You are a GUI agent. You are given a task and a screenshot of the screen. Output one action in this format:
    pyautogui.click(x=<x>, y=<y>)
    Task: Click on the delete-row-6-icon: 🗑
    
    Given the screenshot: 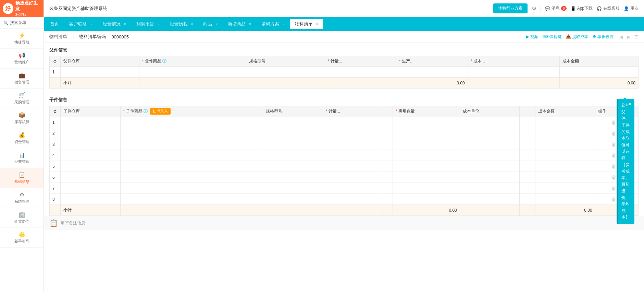 What is the action you would take?
    pyautogui.click(x=614, y=177)
    